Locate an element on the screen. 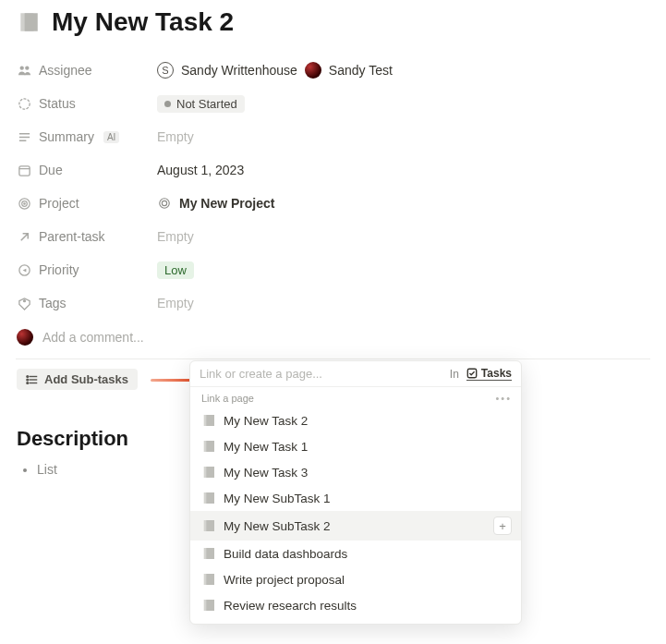 Image resolution: width=666 pixels, height=644 pixels. people-icon is located at coordinates (24, 70).